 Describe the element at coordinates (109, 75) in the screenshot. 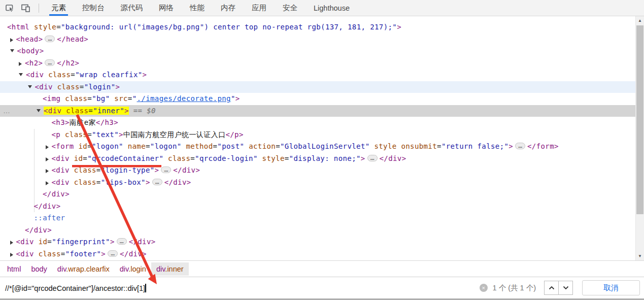

I see `code-token: "wrap clearfix"` at that location.